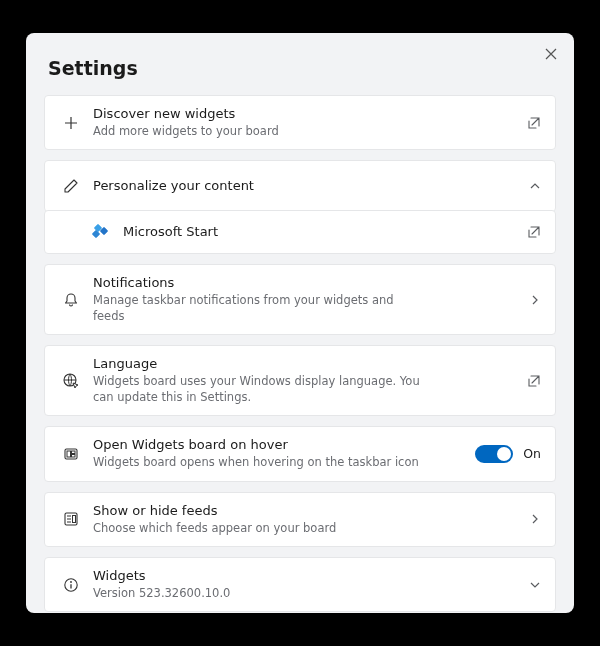 Image resolution: width=600 pixels, height=646 pixels. Describe the element at coordinates (71, 454) in the screenshot. I see `hover-board-icon` at that location.